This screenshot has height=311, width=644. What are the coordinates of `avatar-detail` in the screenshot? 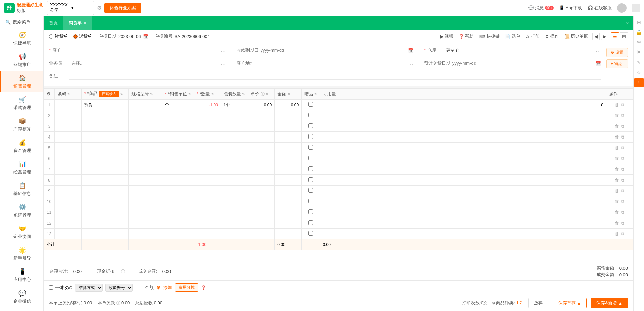 It's located at (636, 8).